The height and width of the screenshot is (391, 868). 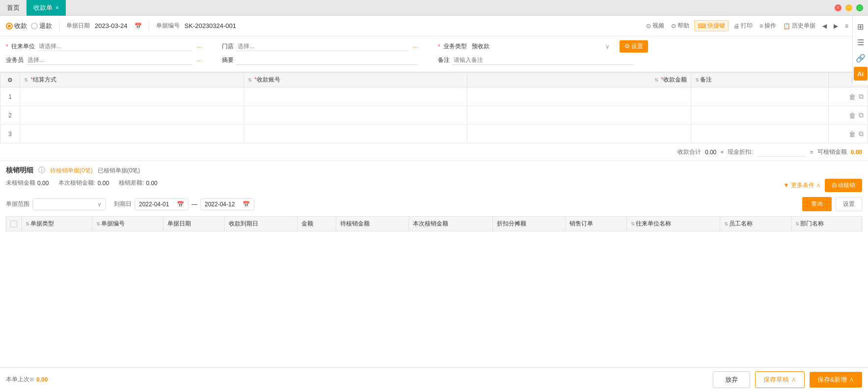 What do you see at coordinates (852, 97) in the screenshot?
I see `row-1-delete-icon: 🗑` at bounding box center [852, 97].